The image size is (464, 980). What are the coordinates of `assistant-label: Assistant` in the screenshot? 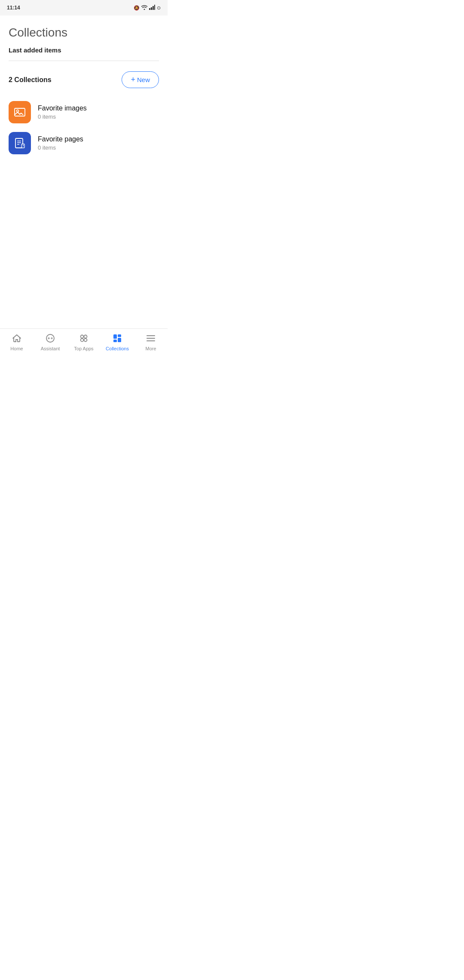 It's located at (51, 349).